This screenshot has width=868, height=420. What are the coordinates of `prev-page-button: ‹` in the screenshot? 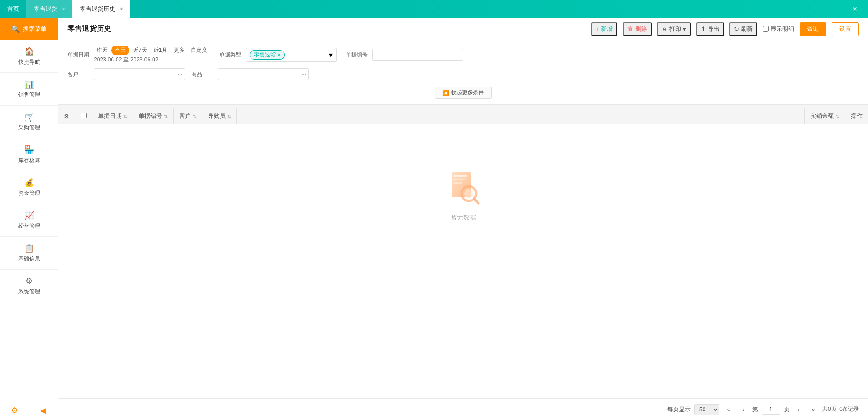 It's located at (743, 410).